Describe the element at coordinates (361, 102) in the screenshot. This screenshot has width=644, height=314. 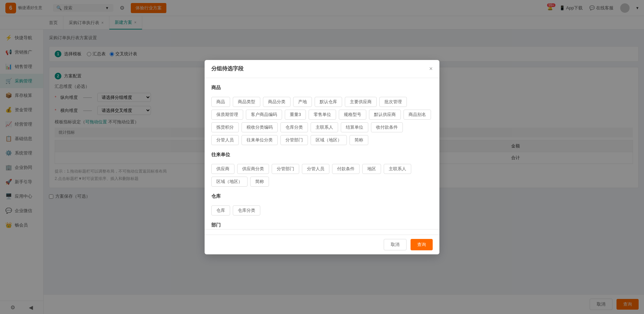
I see `tag-main-supplier: 主要供应商` at that location.